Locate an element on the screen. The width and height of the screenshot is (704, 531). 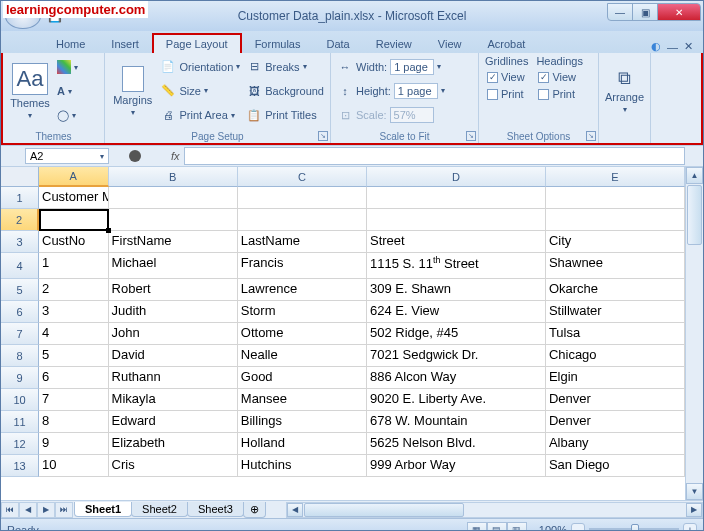
cell: 5 is located at coordinates (74, 356).